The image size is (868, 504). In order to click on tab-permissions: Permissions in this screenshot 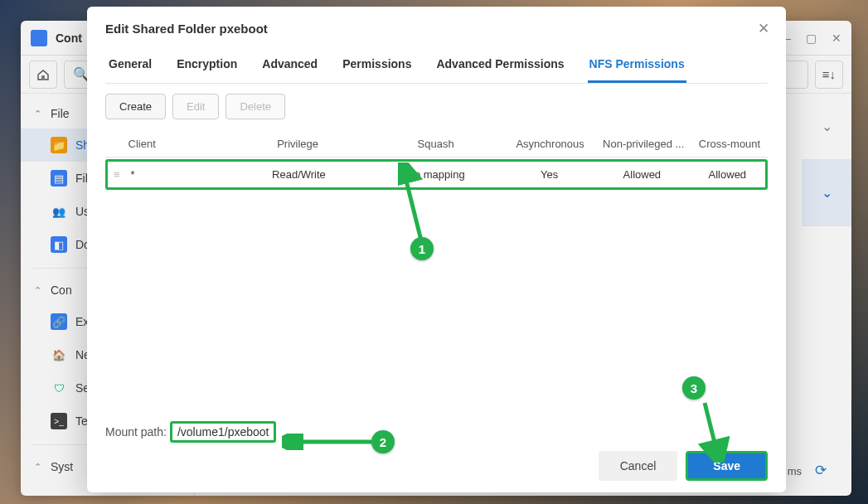, I will do `click(376, 66)`.